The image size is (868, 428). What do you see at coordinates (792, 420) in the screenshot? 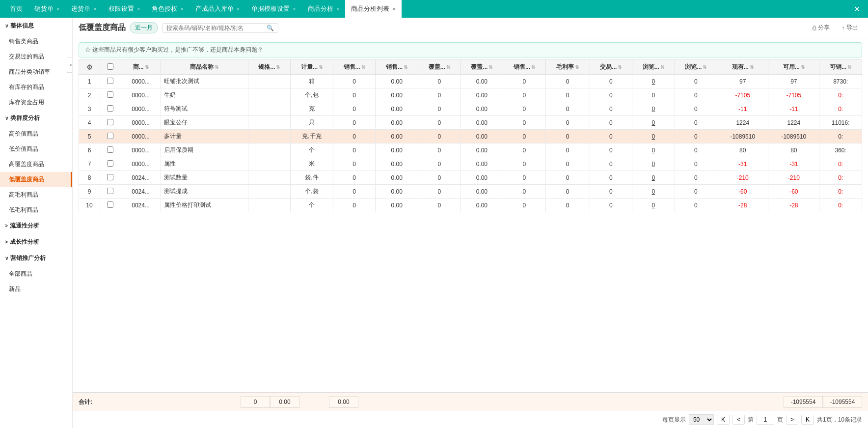
I see `next-page-button: >` at bounding box center [792, 420].